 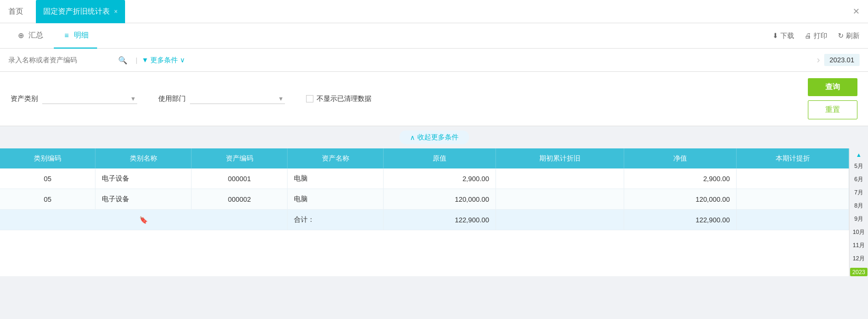 What do you see at coordinates (440, 158) in the screenshot?
I see `col-header-original-value: 原值` at bounding box center [440, 158].